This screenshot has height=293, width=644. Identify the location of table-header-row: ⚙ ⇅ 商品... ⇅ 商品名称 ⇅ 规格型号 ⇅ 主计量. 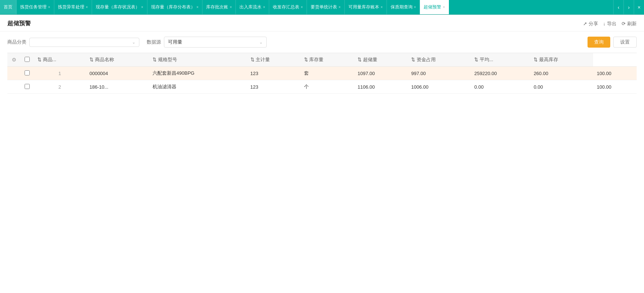
(322, 60).